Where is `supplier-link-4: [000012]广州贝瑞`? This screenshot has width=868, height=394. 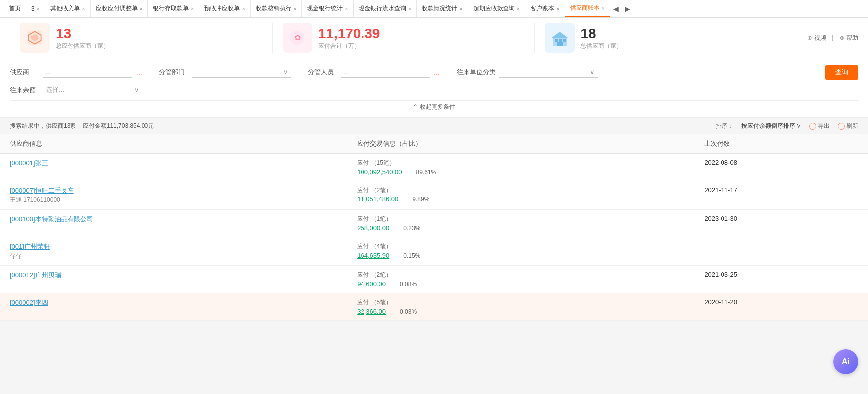
supplier-link-4: [000012]广州贝瑞 is located at coordinates (36, 275).